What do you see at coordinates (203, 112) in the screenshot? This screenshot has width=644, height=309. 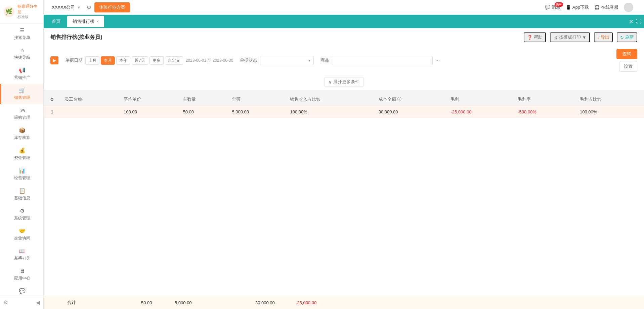 I see `td-qty: 50.00` at bounding box center [203, 112].